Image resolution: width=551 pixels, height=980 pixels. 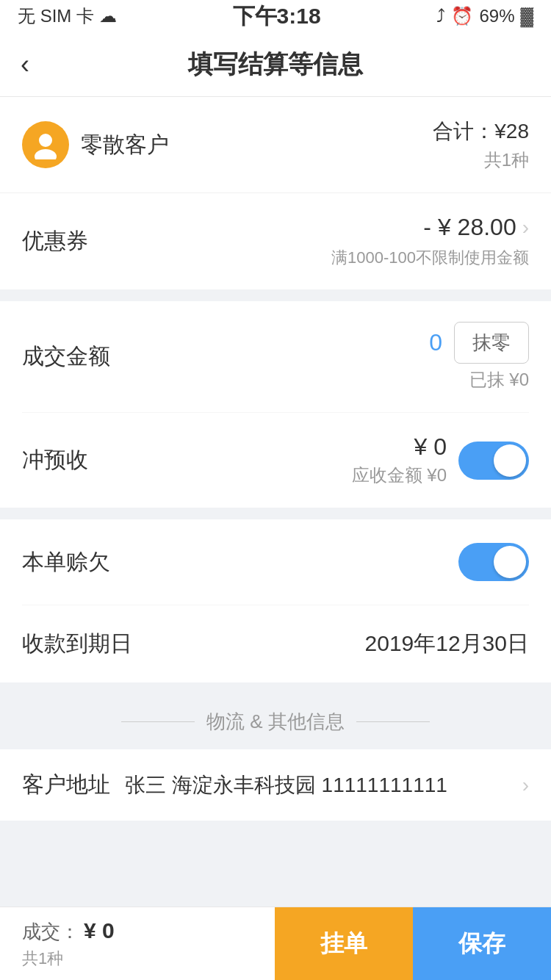 I want to click on location-icon: ⤴, so click(x=441, y=16).